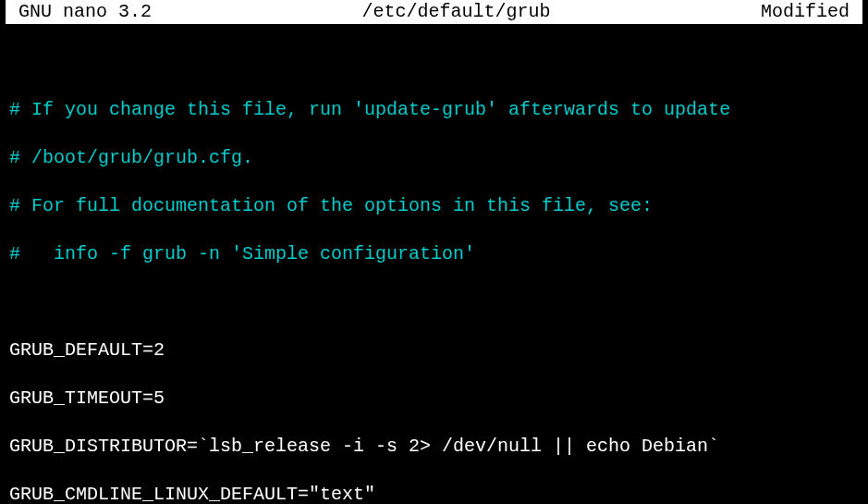 This screenshot has width=868, height=504. I want to click on config-line: GRUB_DISTRIBUTOR=`lsb_release -i -s 2> /…, so click(434, 447).